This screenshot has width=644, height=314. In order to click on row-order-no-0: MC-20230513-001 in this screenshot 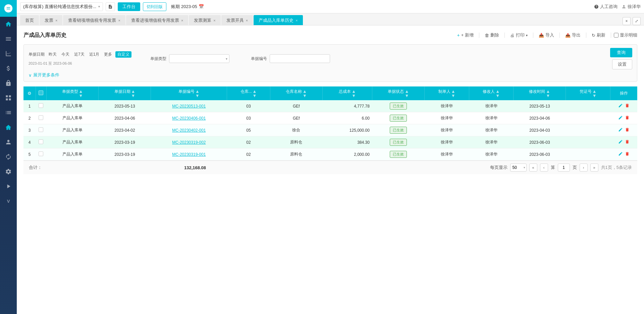, I will do `click(189, 106)`.